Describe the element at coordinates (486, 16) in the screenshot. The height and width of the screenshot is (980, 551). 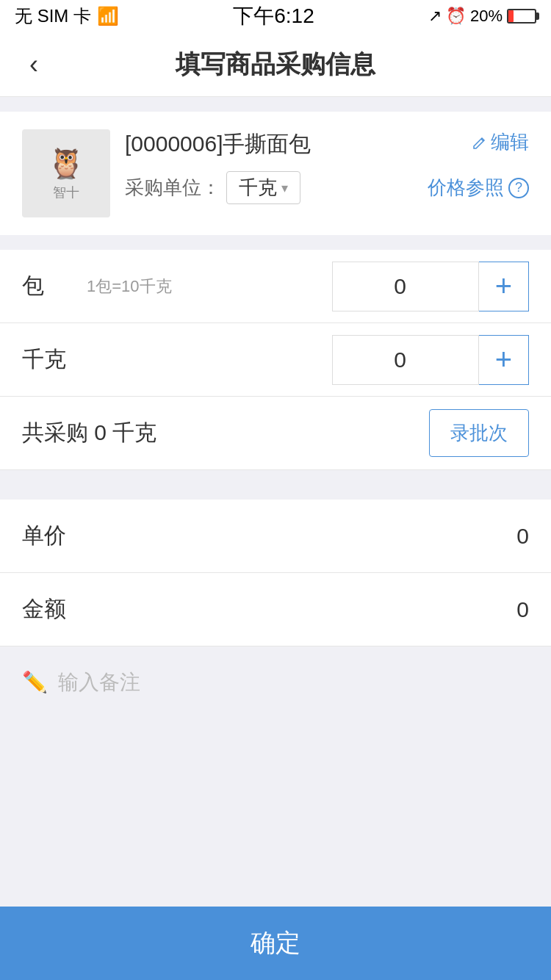
I see `battery-percent: 20%` at that location.